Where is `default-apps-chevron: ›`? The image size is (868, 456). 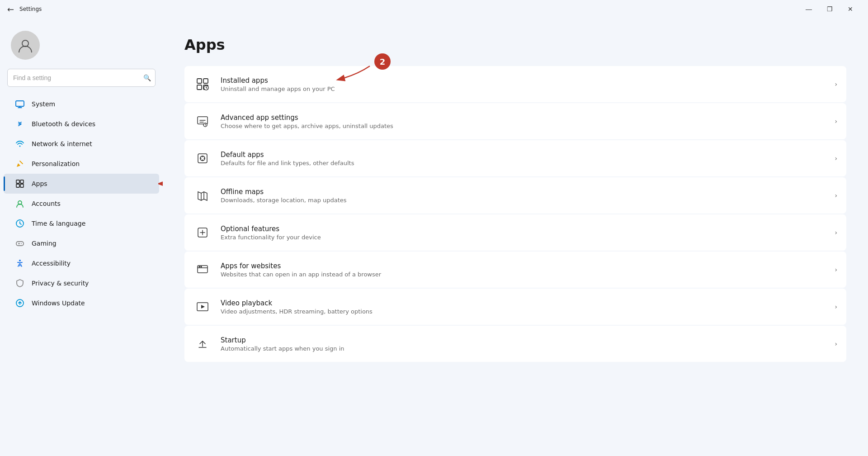 default-apps-chevron: › is located at coordinates (836, 158).